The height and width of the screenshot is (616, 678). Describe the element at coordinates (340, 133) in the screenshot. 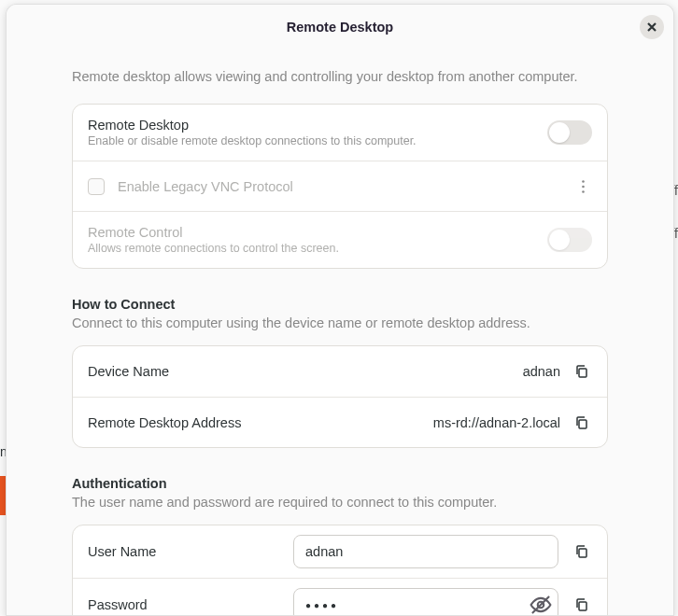

I see `remote-desktop-row: Remote Desktop Enable or disable remote …` at that location.